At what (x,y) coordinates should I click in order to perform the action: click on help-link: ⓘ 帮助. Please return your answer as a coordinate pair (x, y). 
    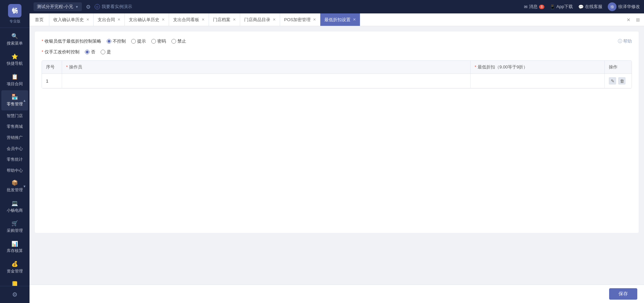
    Looking at the image, I should click on (625, 41).